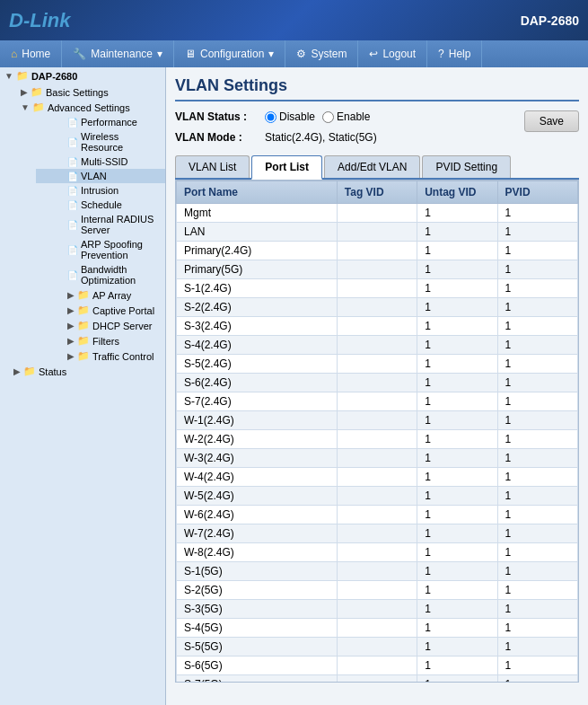  What do you see at coordinates (377, 167) in the screenshot?
I see `tabs: VLAN List Port List Add/Edt VLAN PVID Se…` at bounding box center [377, 167].